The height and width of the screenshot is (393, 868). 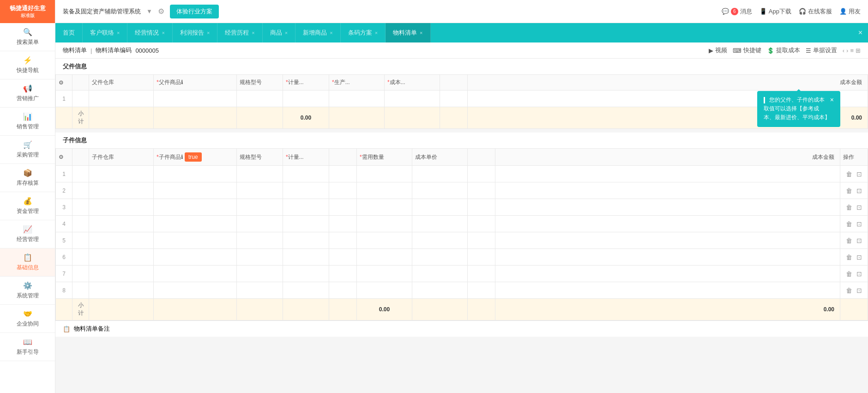 I want to click on sidebar-item-management: 📈 经营管理, so click(x=28, y=235).